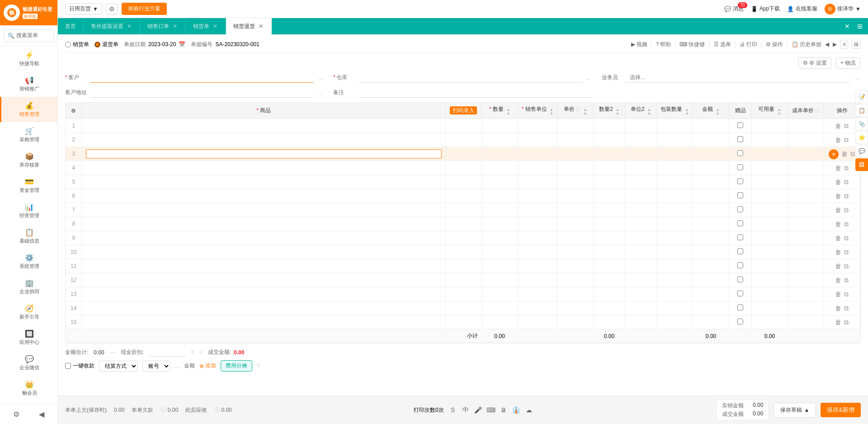  I want to click on sidebar-item-inventory: 📦 库存核算, so click(29, 160).